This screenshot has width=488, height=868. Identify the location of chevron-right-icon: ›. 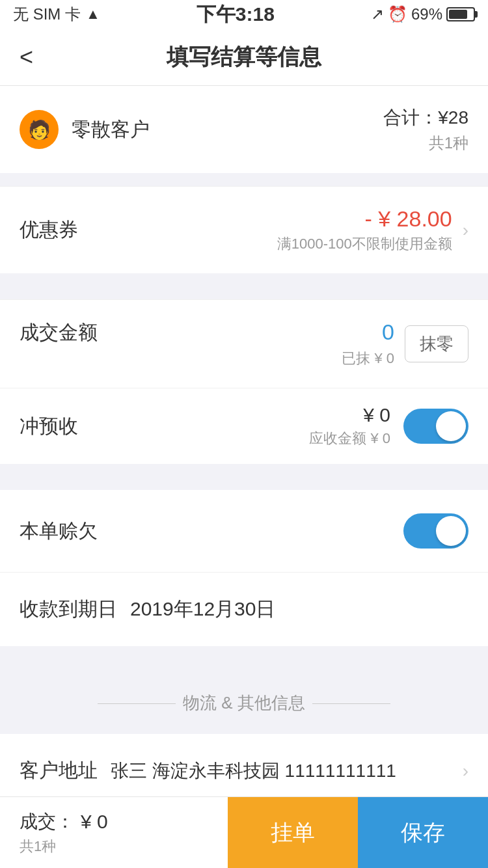
(466, 230).